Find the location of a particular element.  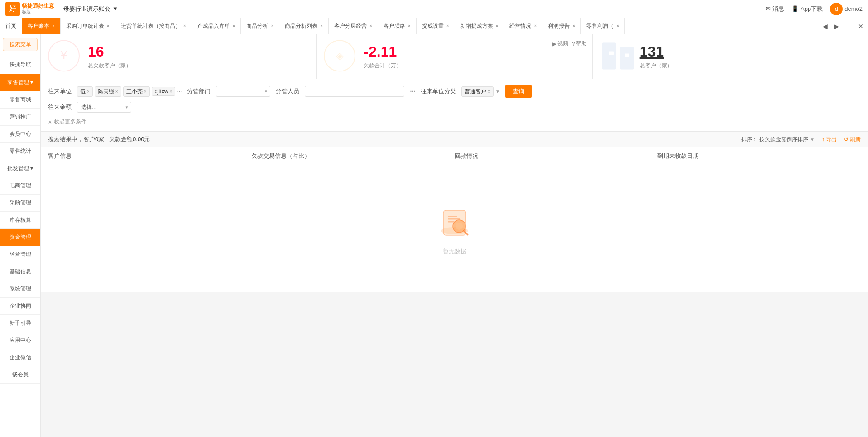

sidebar-item-ecommerce: 电商管理 is located at coordinates (20, 186).